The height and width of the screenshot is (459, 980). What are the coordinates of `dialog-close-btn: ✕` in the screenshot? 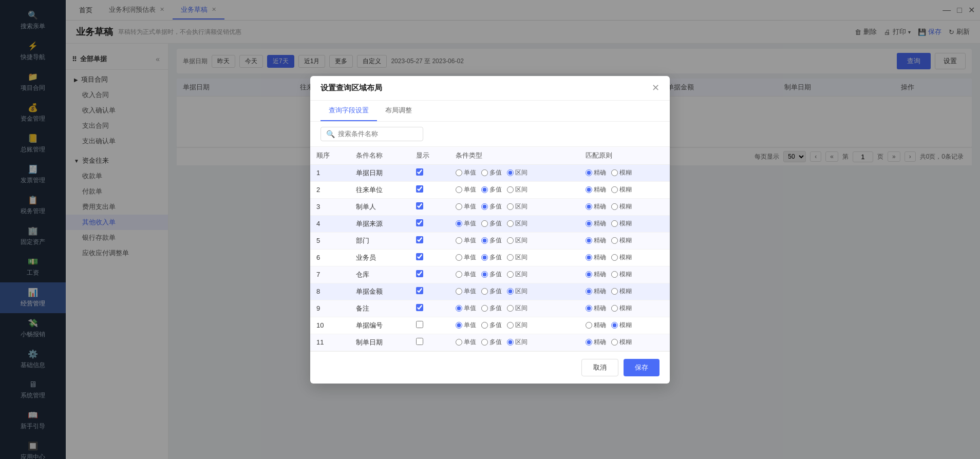 It's located at (655, 88).